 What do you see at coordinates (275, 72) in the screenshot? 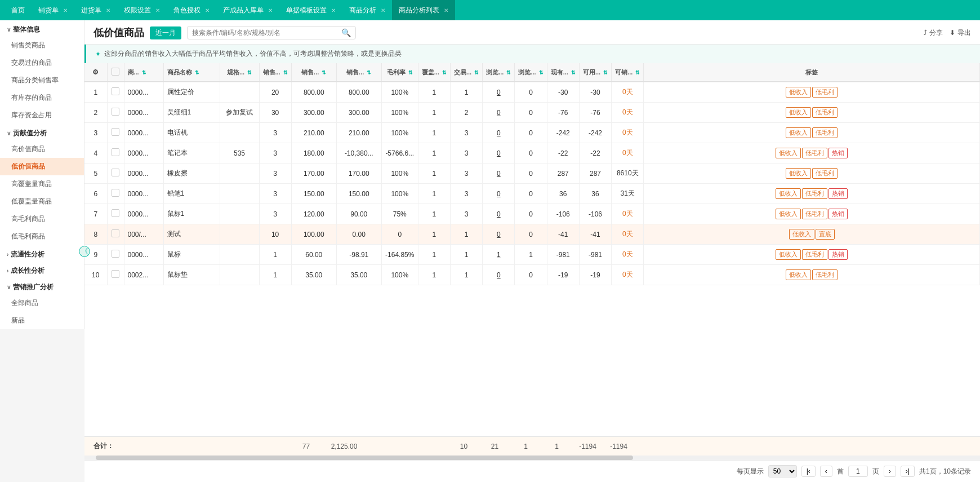
I see `th-sales-qty: 销售... ⇅` at bounding box center [275, 72].